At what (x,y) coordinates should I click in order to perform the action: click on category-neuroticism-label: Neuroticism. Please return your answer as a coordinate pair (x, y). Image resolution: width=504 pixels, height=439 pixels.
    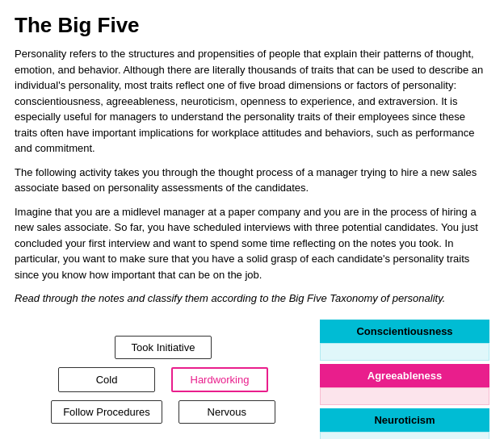
    Looking at the image, I should click on (405, 420).